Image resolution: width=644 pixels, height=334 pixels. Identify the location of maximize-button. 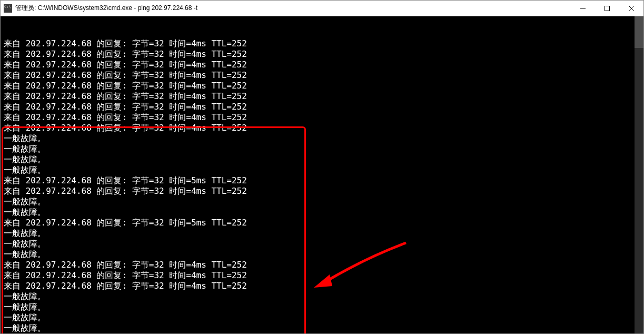
(607, 8).